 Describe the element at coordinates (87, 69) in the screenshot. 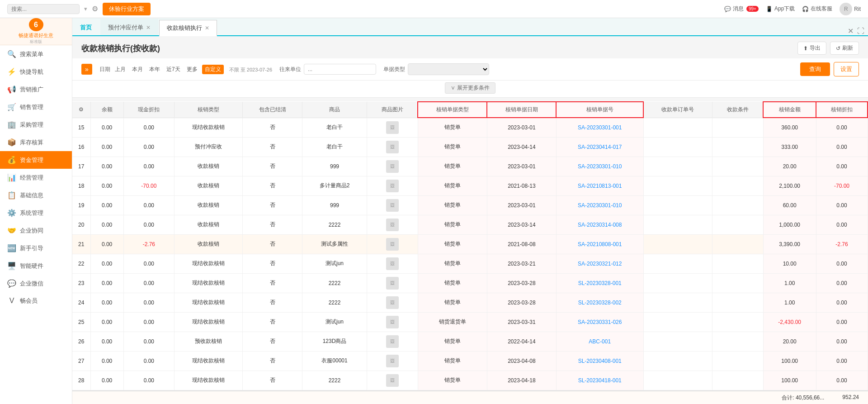

I see `filter-expand-button: »` at that location.